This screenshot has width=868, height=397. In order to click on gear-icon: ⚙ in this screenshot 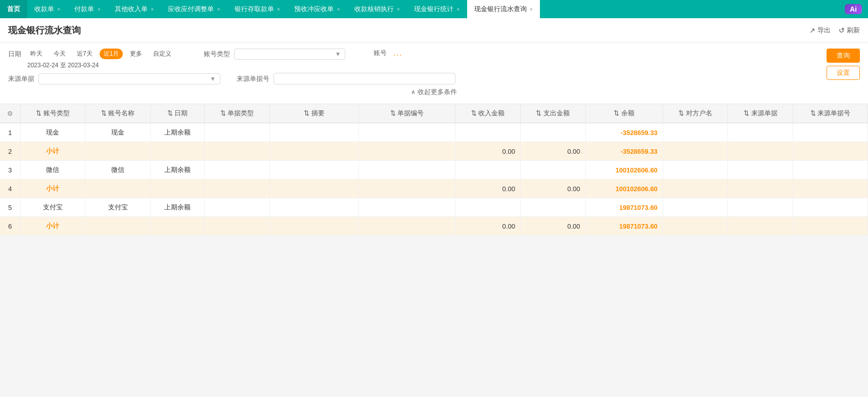, I will do `click(10, 113)`.